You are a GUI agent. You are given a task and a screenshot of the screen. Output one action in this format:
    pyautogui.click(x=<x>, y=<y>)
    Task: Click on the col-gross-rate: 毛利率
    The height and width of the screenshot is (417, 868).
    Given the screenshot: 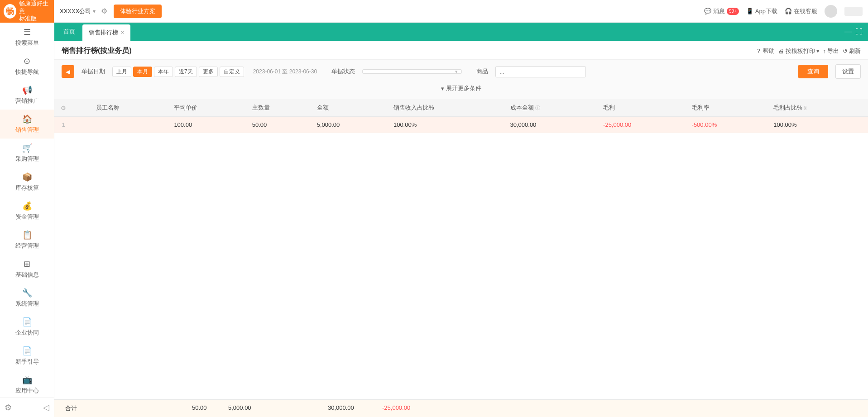 What is the action you would take?
    pyautogui.click(x=727, y=108)
    